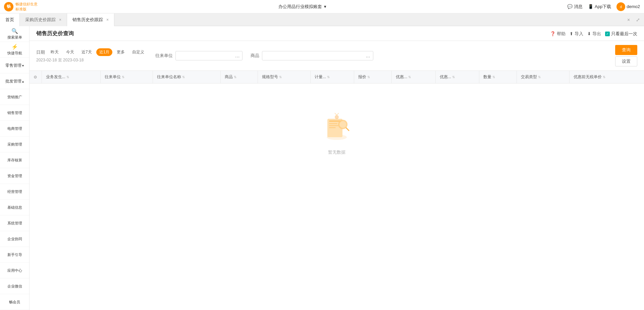  I want to click on page-header: 销售历史价查询 ❓ 帮助 ⬆ 导入 ⬇ 导出 ✓, so click(337, 34).